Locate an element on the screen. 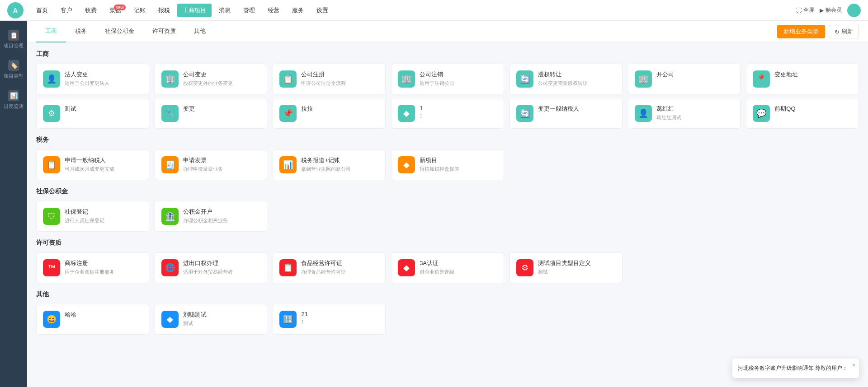  tab-税务: 税务 is located at coordinates (81, 32).